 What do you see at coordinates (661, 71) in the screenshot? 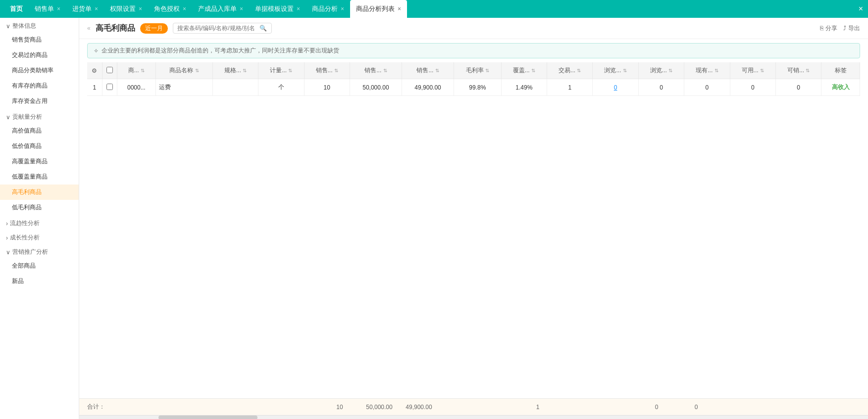
I see `col-browse2: 浏览... ⇅` at bounding box center [661, 71].